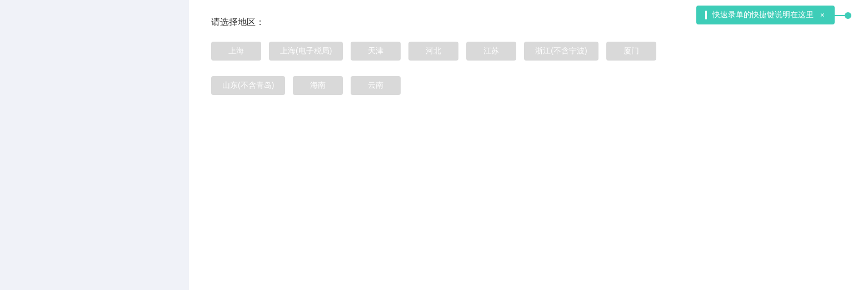 The height and width of the screenshot is (290, 868). I want to click on region-btn-shanghai: 上海, so click(236, 51).